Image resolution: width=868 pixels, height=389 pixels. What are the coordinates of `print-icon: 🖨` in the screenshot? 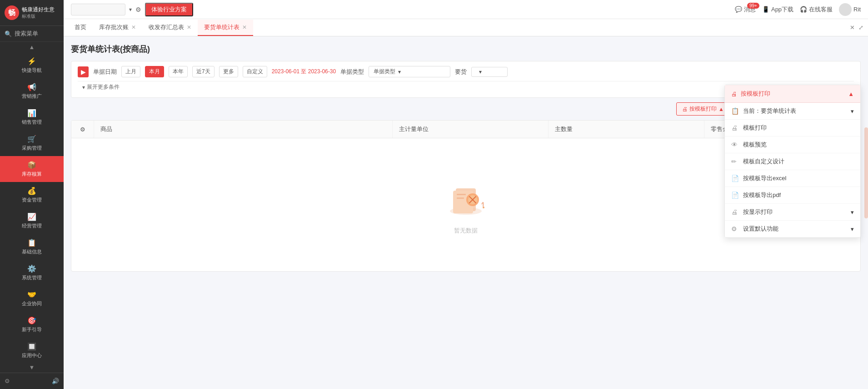 It's located at (685, 109).